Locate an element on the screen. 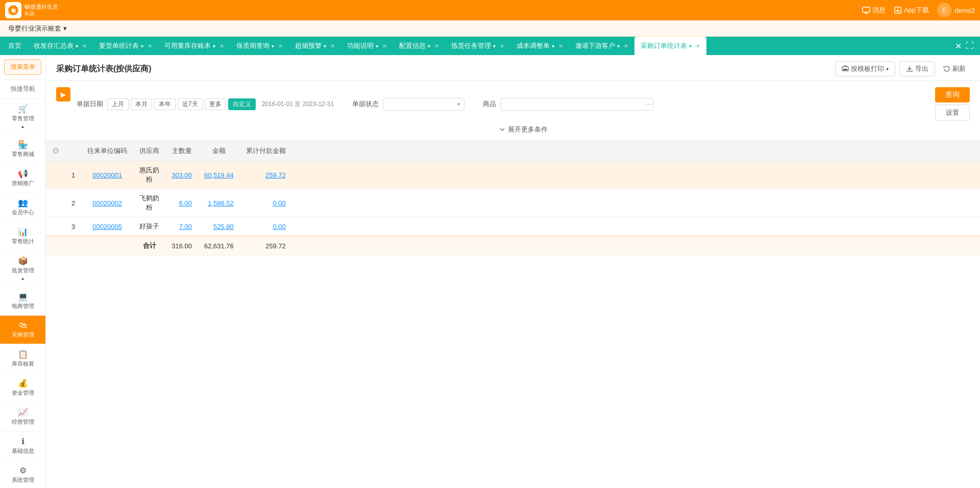 The height and width of the screenshot is (488, 980). app-download-btn: App下载 is located at coordinates (912, 10).